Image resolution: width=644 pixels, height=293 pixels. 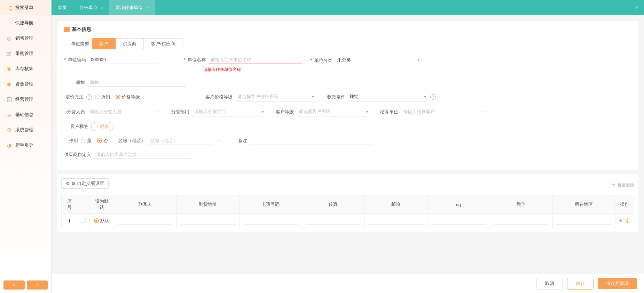 I want to click on col-contact: 联系人, so click(x=145, y=204).